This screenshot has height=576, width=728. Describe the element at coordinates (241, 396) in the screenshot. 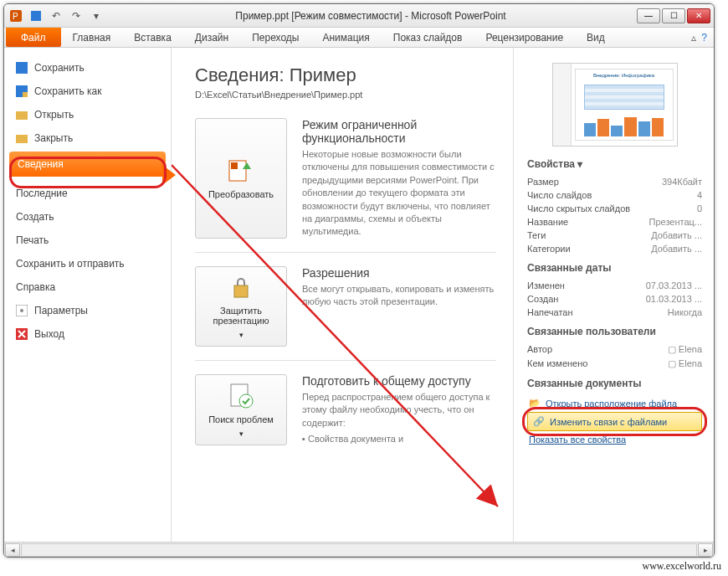

I see `checklist-icon` at that location.